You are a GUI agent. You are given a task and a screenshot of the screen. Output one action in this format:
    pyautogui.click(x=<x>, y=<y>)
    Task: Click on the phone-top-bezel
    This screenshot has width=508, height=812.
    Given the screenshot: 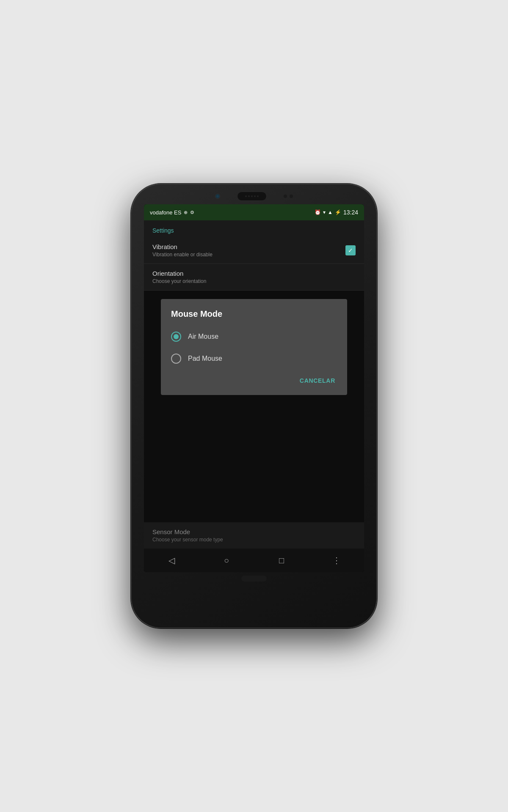 What is the action you would take?
    pyautogui.click(x=254, y=192)
    